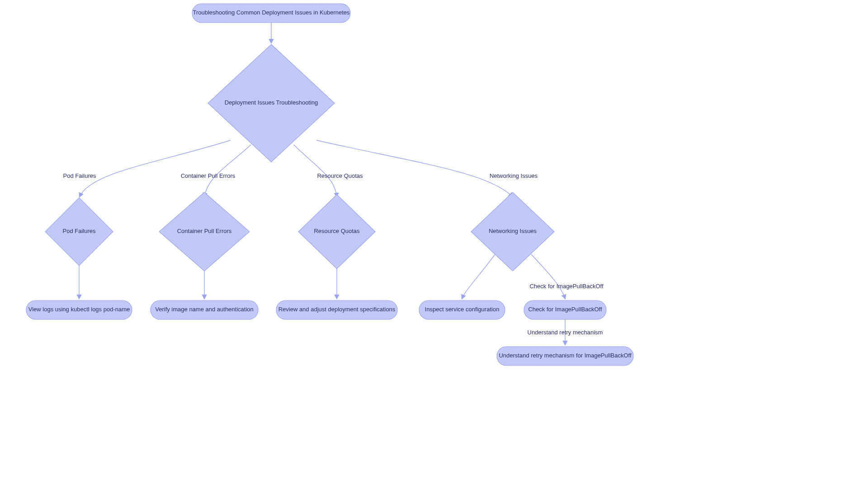  Describe the element at coordinates (155, 168) in the screenshot. I see `edge-root-to-pod` at that location.